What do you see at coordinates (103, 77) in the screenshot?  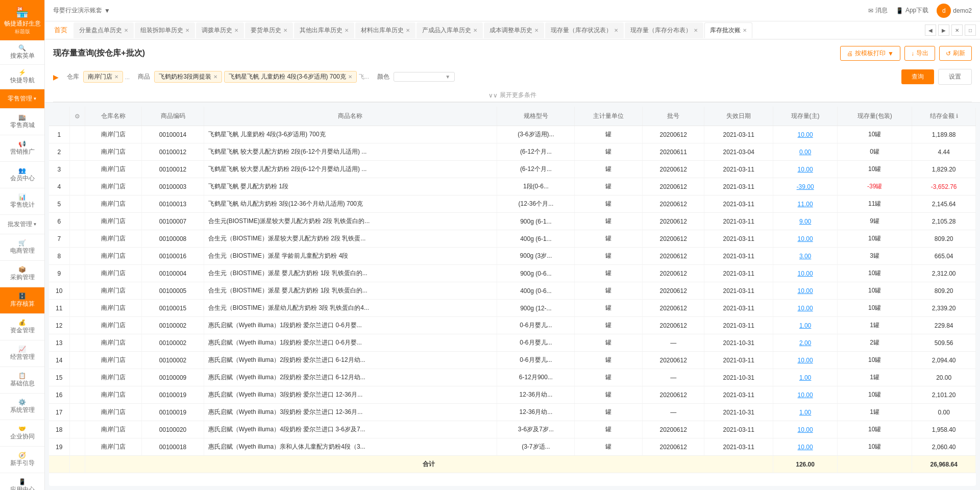 I see `warehouse-tag: 南岸门店 ✕` at bounding box center [103, 77].